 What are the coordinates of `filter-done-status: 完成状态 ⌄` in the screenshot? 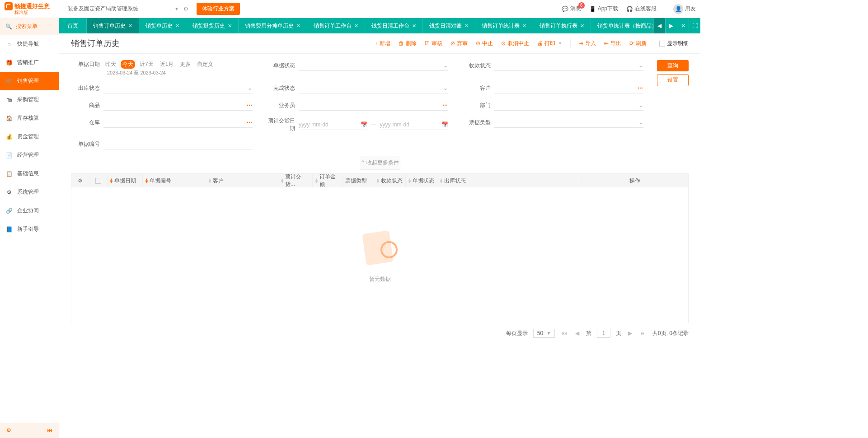 It's located at (357, 88).